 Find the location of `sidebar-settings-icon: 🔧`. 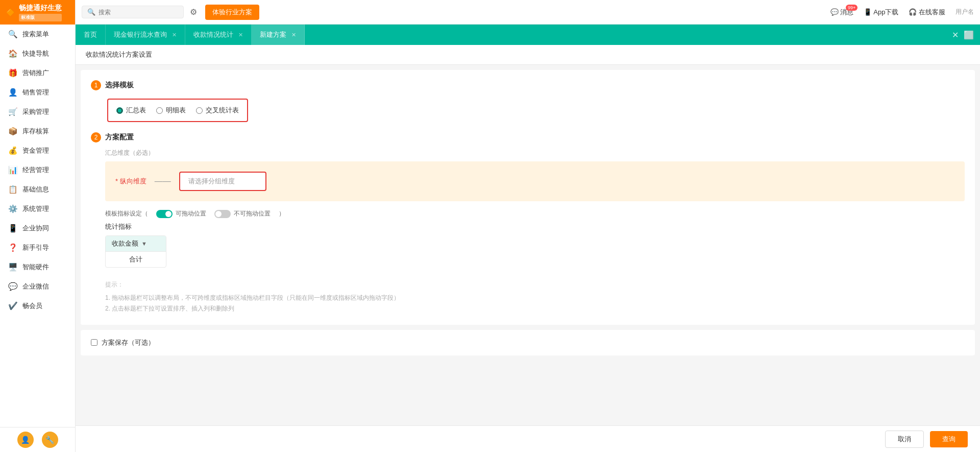

sidebar-settings-icon: 🔧 is located at coordinates (50, 440).